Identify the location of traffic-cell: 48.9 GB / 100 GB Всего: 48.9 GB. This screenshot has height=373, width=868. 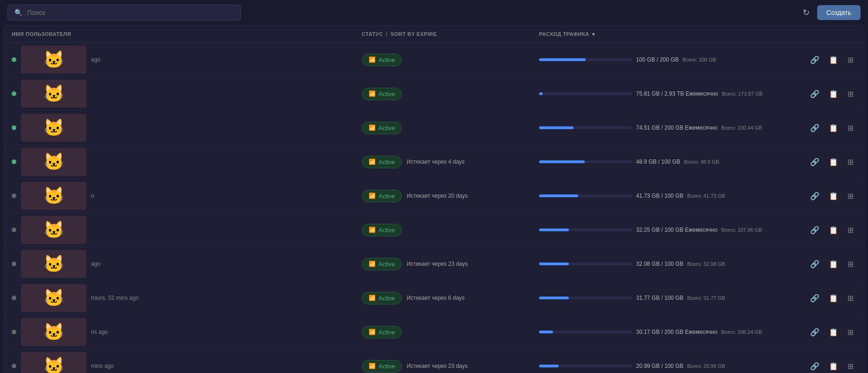
(670, 162).